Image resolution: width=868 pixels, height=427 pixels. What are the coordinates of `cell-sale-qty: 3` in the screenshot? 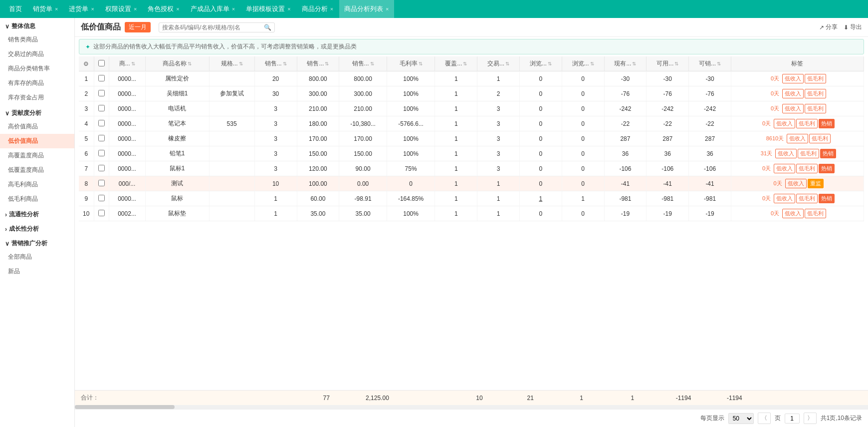 It's located at (275, 124).